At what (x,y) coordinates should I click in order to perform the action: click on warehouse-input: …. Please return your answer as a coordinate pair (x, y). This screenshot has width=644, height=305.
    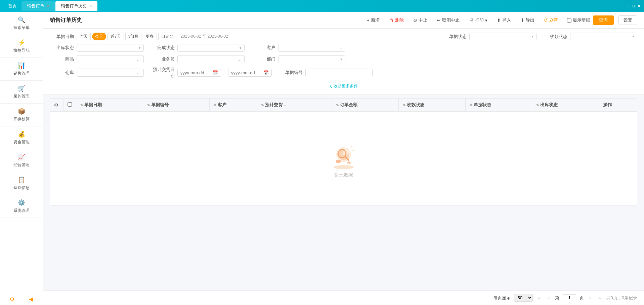
    Looking at the image, I should click on (110, 73).